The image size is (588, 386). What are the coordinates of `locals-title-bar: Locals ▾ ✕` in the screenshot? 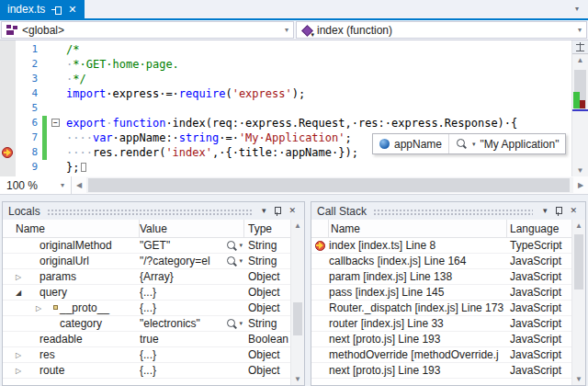 It's located at (153, 211).